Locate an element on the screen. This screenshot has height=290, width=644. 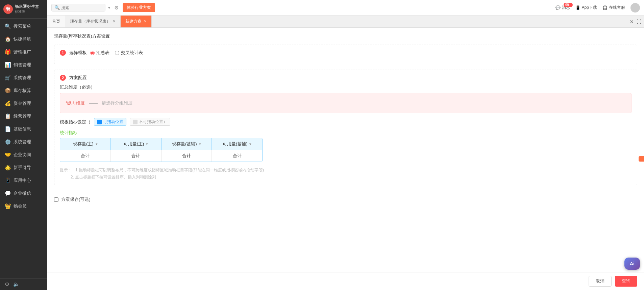
sidebar-item-search-menu: 🔍搜索菜单 is located at coordinates (24, 26).